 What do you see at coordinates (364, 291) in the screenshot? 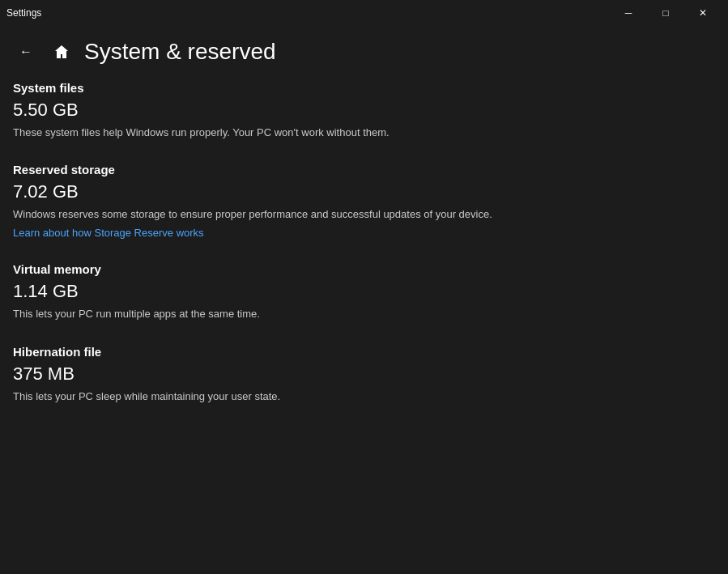
I see `virtual-memory-size: 1.14 GB` at bounding box center [364, 291].